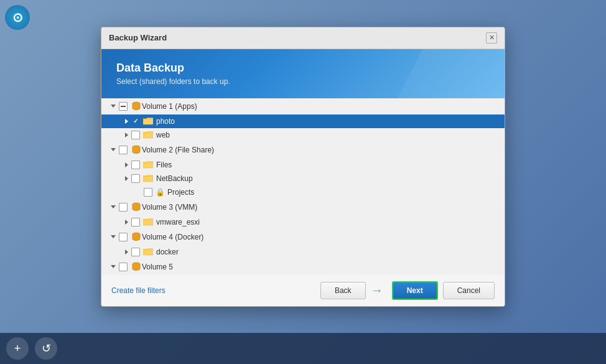  Describe the element at coordinates (113, 207) in the screenshot. I see `toggle-vol3` at that location.